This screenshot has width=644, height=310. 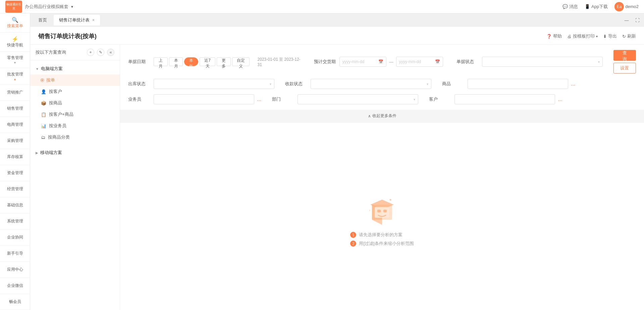 I want to click on add-scheme-btn: +, so click(x=91, y=52).